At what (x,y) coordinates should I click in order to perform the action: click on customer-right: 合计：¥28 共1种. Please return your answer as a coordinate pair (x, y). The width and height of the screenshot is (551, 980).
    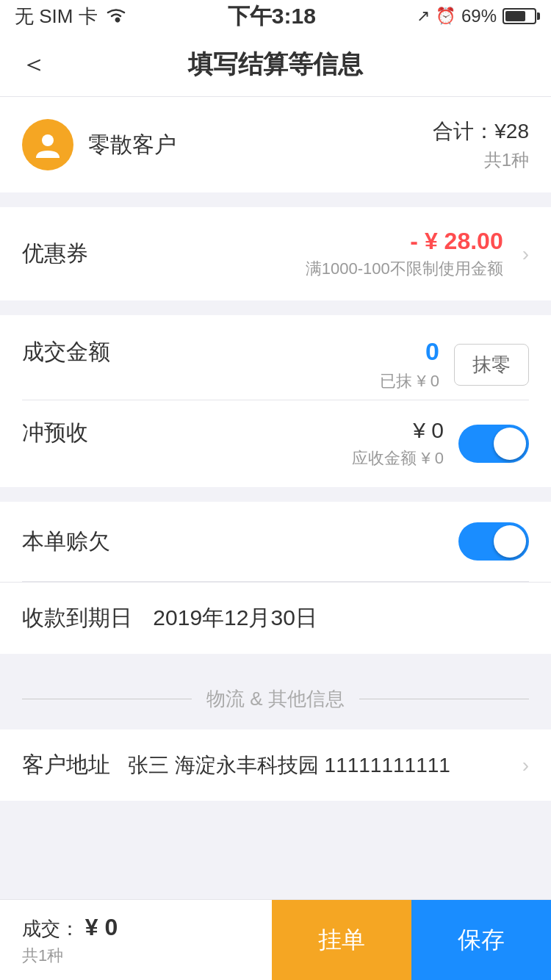
    Looking at the image, I should click on (480, 145).